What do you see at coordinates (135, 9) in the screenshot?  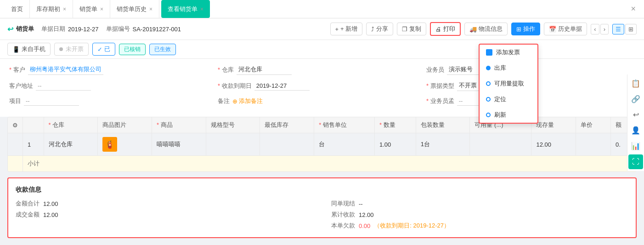 I see `tab-history: 销货单历史 ×` at bounding box center [135, 9].